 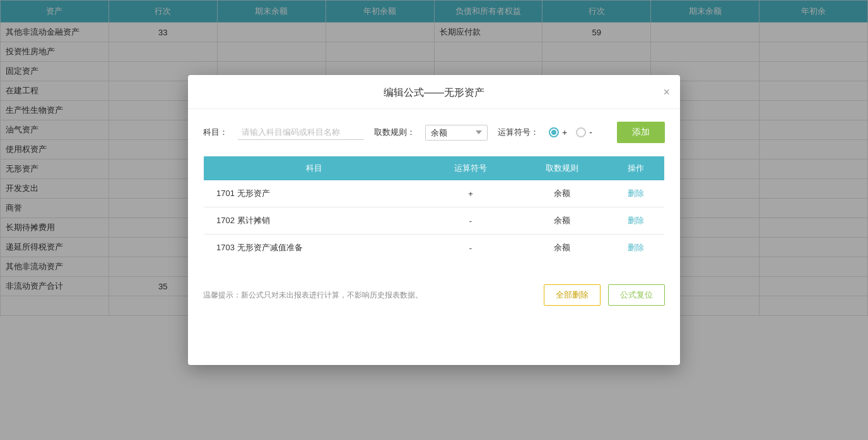 I want to click on rule-label: 取数规则：, so click(x=395, y=132).